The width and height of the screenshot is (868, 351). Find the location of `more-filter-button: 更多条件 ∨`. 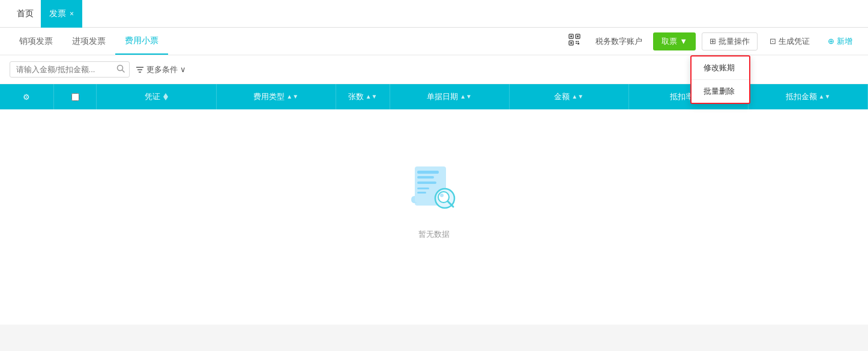

more-filter-button: 更多条件 ∨ is located at coordinates (161, 70).